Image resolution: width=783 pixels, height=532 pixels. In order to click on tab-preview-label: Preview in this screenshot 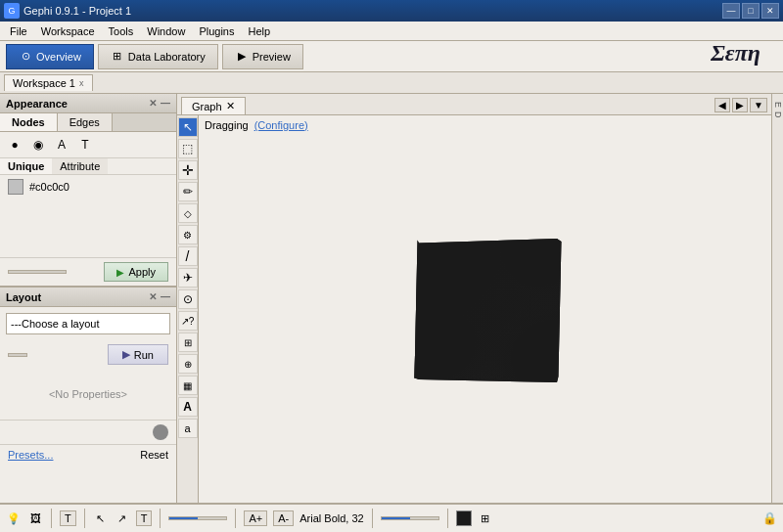, I will do `click(272, 57)`.